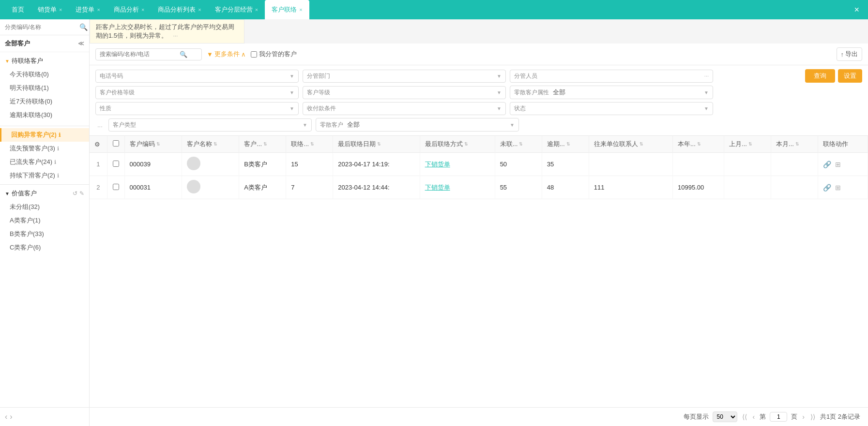 The image size is (868, 426). What do you see at coordinates (747, 144) in the screenshot?
I see `th-last-month: 上月... ⇅` at bounding box center [747, 144].